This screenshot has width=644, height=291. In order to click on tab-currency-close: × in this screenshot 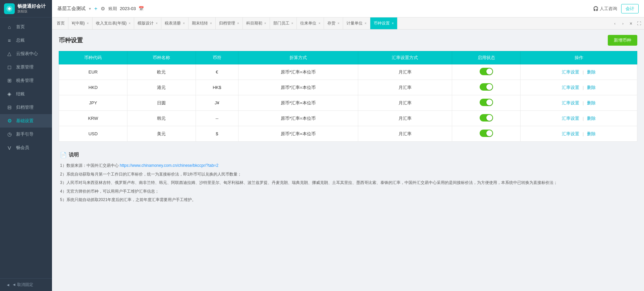, I will do `click(393, 23)`.